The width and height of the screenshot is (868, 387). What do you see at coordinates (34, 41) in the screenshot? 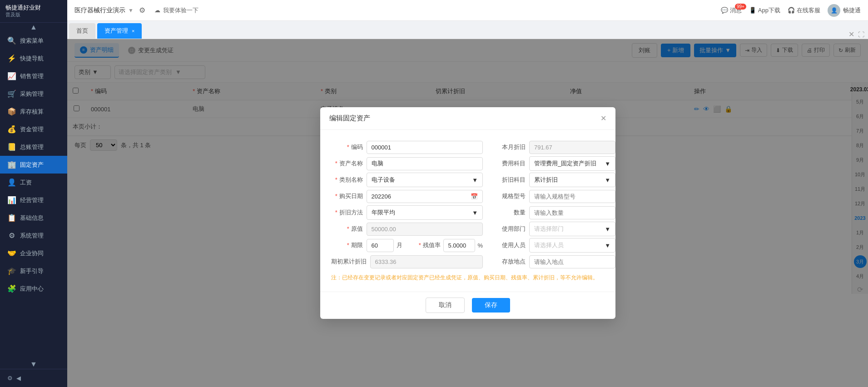
I see `sidebar-item-search: 🔍 搜索菜单` at bounding box center [34, 41].